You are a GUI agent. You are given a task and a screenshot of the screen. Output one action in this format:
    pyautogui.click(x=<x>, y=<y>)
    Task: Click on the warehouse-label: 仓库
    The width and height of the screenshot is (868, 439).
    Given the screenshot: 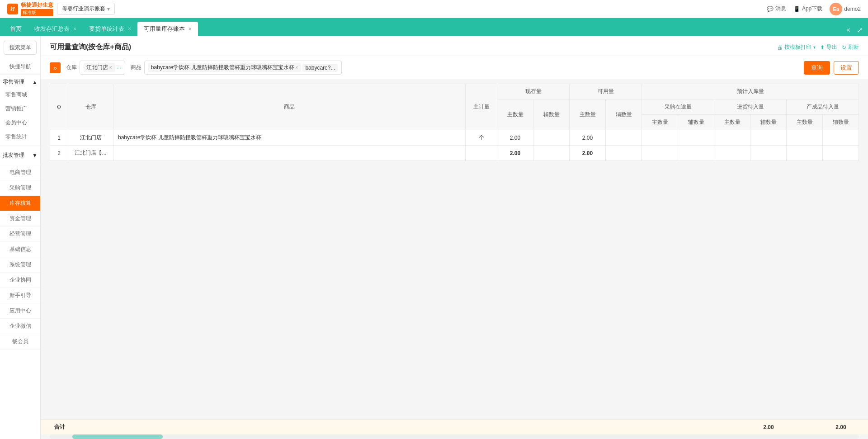 What is the action you would take?
    pyautogui.click(x=71, y=68)
    